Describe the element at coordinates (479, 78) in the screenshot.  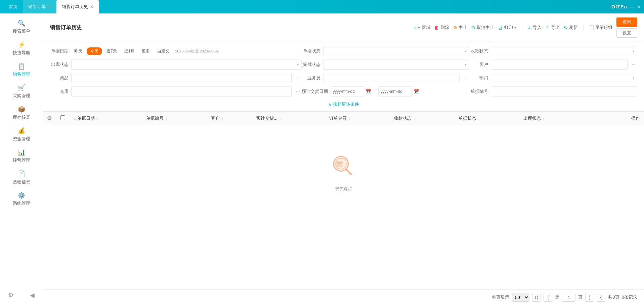
I see `department-label: 部门` at that location.